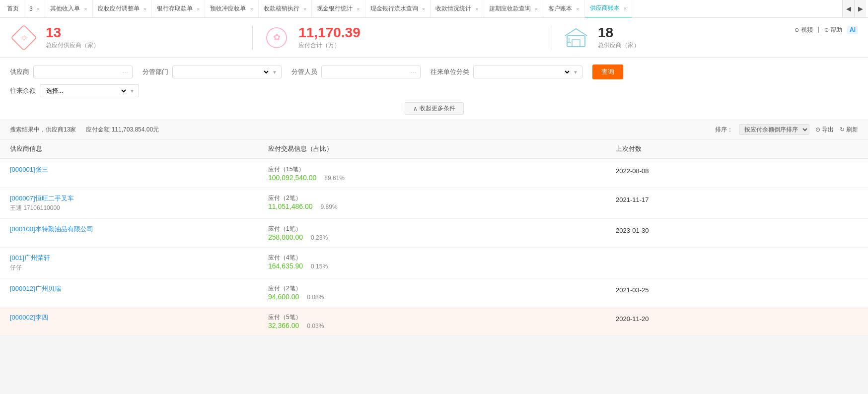 This screenshot has width=868, height=394. Describe the element at coordinates (286, 237) in the screenshot. I see `amount-2: 258,000.00` at that location.